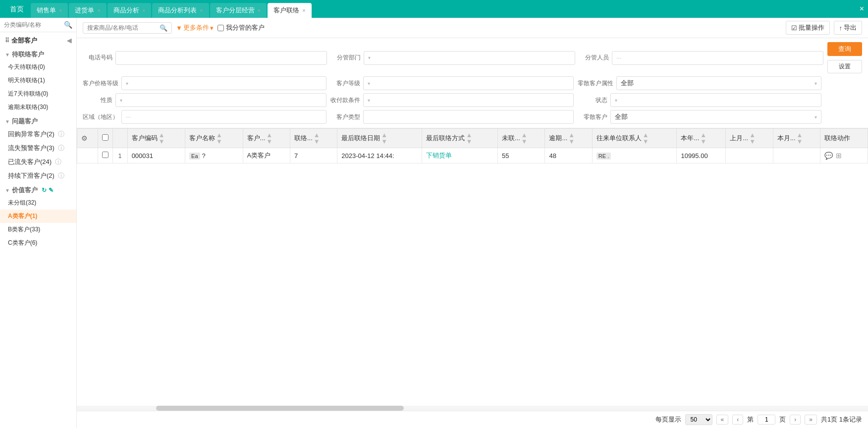 Image resolution: width=868 pixels, height=428 pixels. What do you see at coordinates (38, 176) in the screenshot?
I see `sidebar-item-declining: 持续下滑客户(2) ⓘ` at bounding box center [38, 176].